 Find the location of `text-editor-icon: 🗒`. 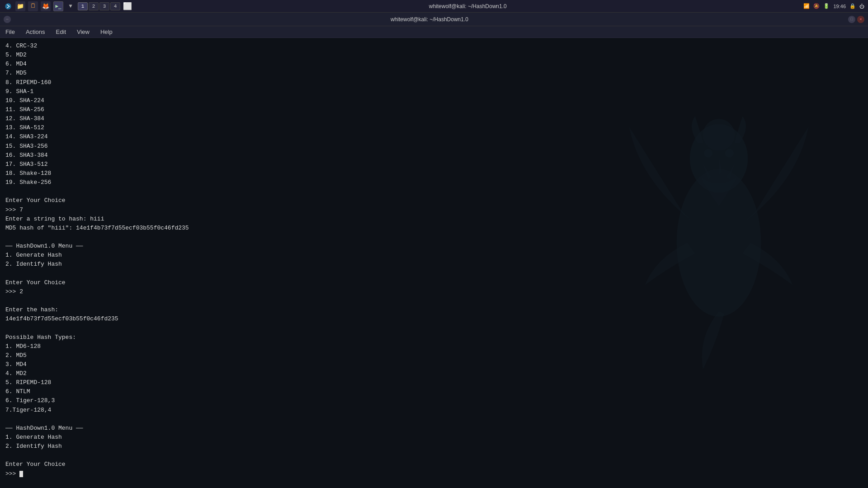

text-editor-icon: 🗒 is located at coordinates (33, 6).